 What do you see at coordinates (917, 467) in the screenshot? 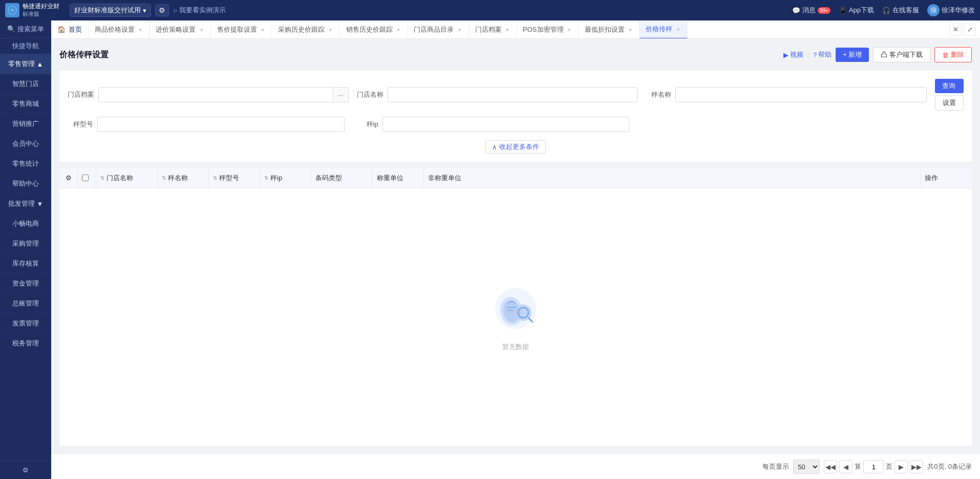
I see `last-page-button: ▶▶` at bounding box center [917, 467].